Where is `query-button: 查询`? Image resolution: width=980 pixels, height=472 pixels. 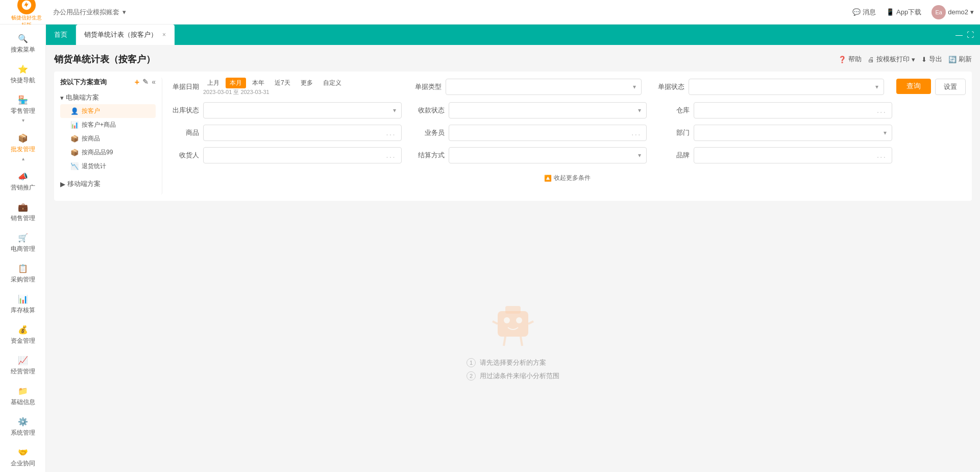
query-button: 查询 is located at coordinates (914, 86).